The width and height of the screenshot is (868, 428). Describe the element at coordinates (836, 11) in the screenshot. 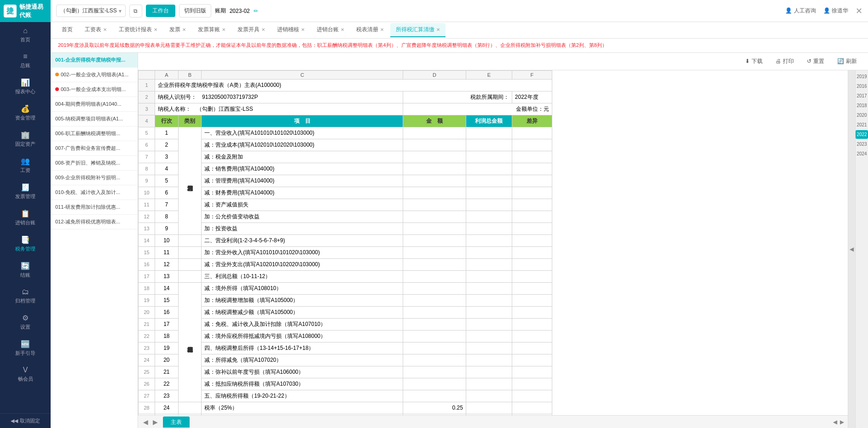

I see `user-avatar: 👤 徐道华` at that location.